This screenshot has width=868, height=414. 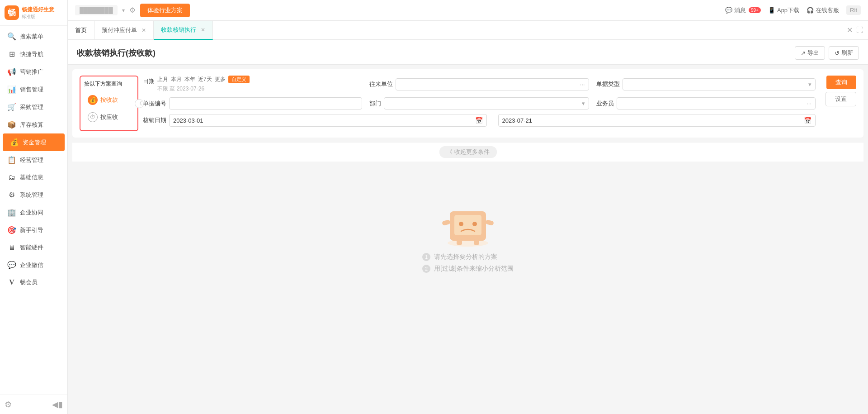 I want to click on date-custom: 自定义, so click(x=239, y=80).